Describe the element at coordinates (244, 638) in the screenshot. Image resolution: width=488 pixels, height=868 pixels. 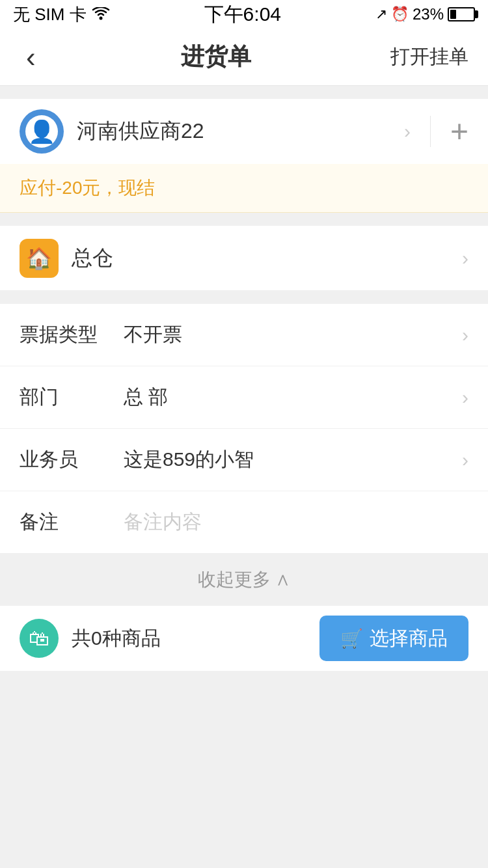
I see `bottom-bar: 🛍 共0种商品 🛒 选择商品` at that location.